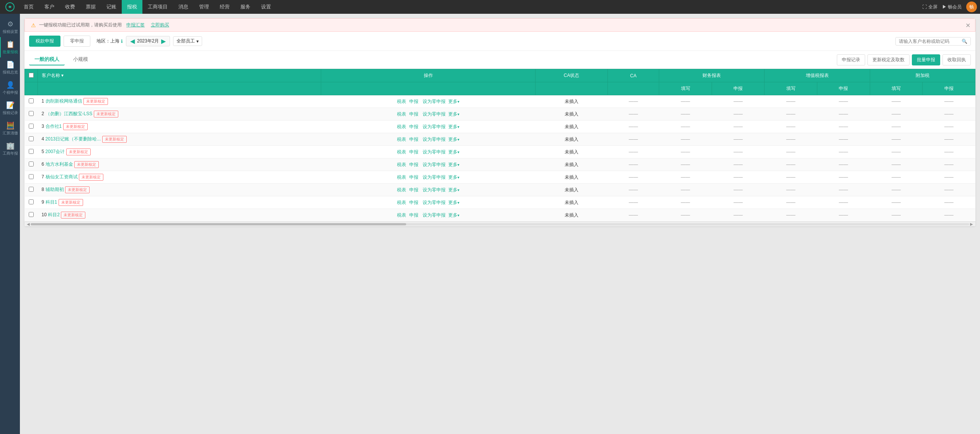 The width and height of the screenshot is (980, 434). Describe the element at coordinates (929, 7) in the screenshot. I see `fullscreen-btn: ⛶ 全屏` at that location.